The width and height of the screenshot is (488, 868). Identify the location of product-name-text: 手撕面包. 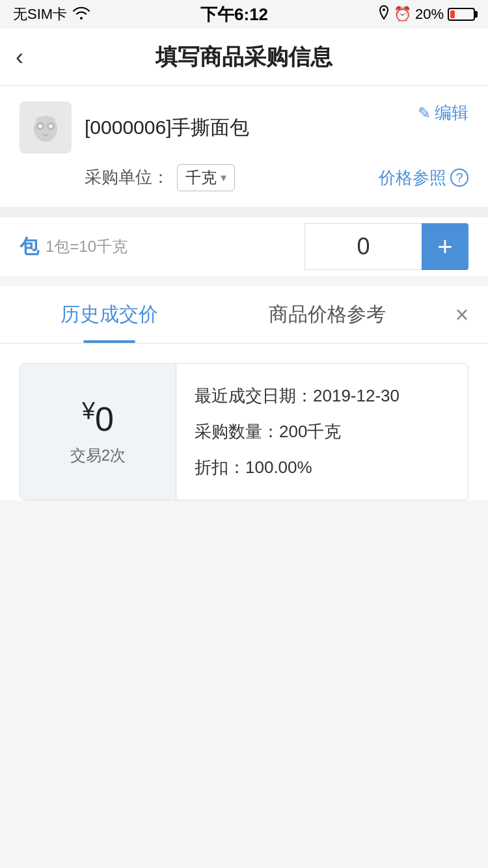
(210, 128).